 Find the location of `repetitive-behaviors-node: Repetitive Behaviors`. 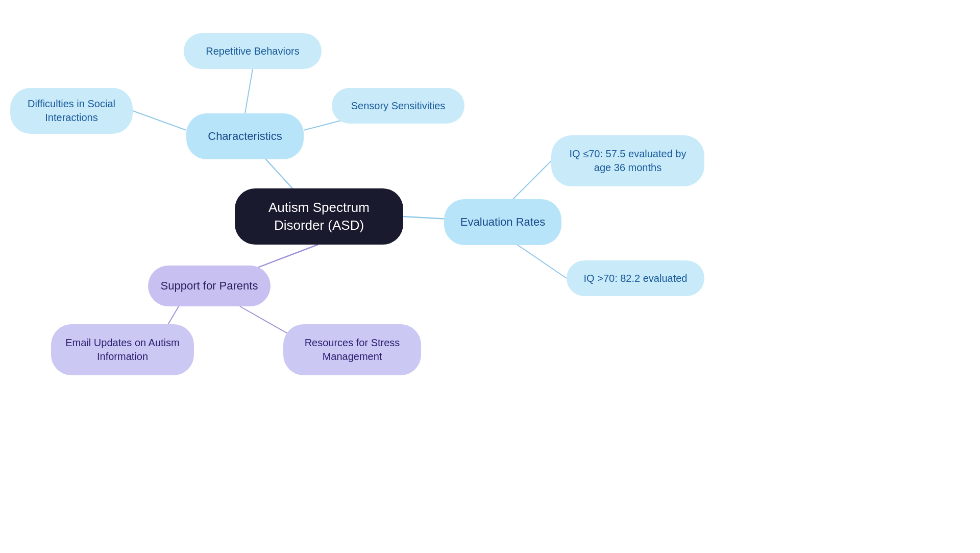

repetitive-behaviors-node: Repetitive Behaviors is located at coordinates (253, 51).